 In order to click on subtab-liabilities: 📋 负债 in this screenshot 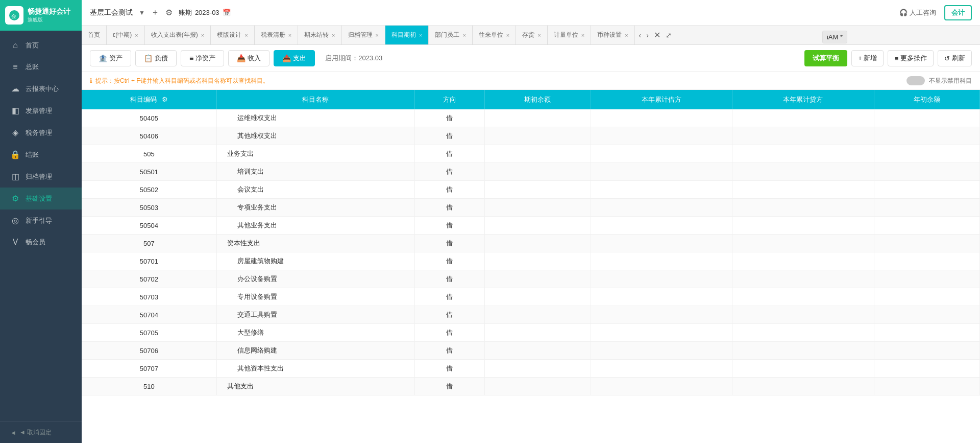, I will do `click(156, 58)`.